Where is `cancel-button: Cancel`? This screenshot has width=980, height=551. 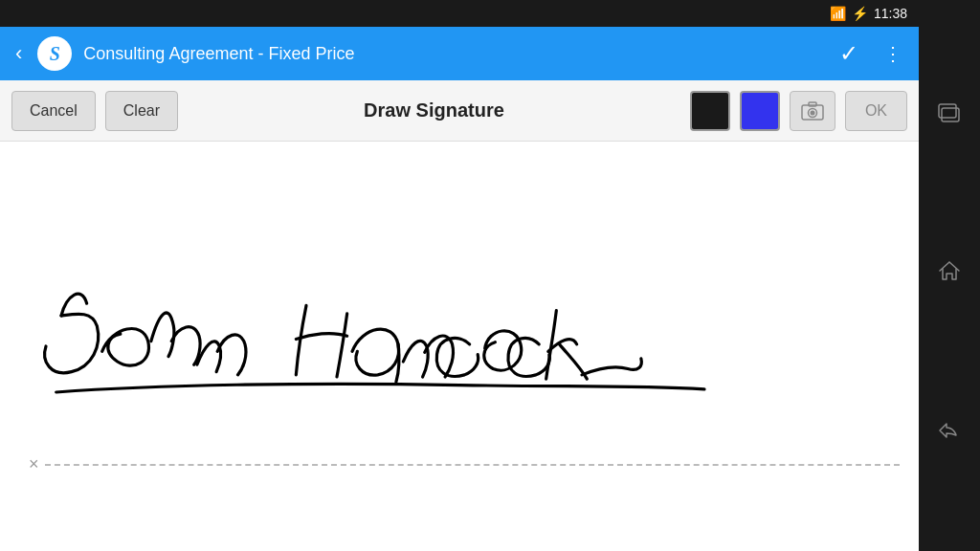
cancel-button: Cancel is located at coordinates (54, 111).